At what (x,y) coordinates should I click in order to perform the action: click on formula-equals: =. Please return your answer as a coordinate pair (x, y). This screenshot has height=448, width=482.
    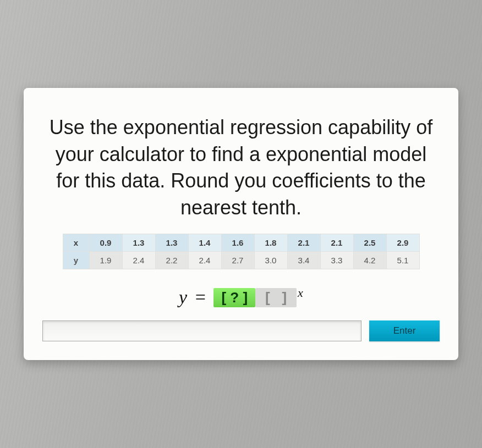
    Looking at the image, I should click on (200, 297).